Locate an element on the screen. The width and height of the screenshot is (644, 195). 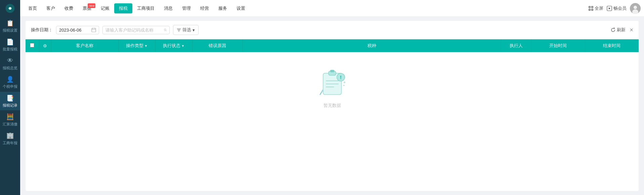
sidebar-item-tax-records: 📑报税记录 is located at coordinates (10, 101).